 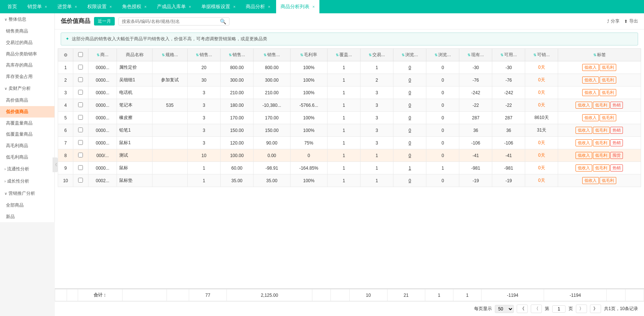 I want to click on nav-product-analysis-list: 商品分析列表 ×, so click(x=298, y=7).